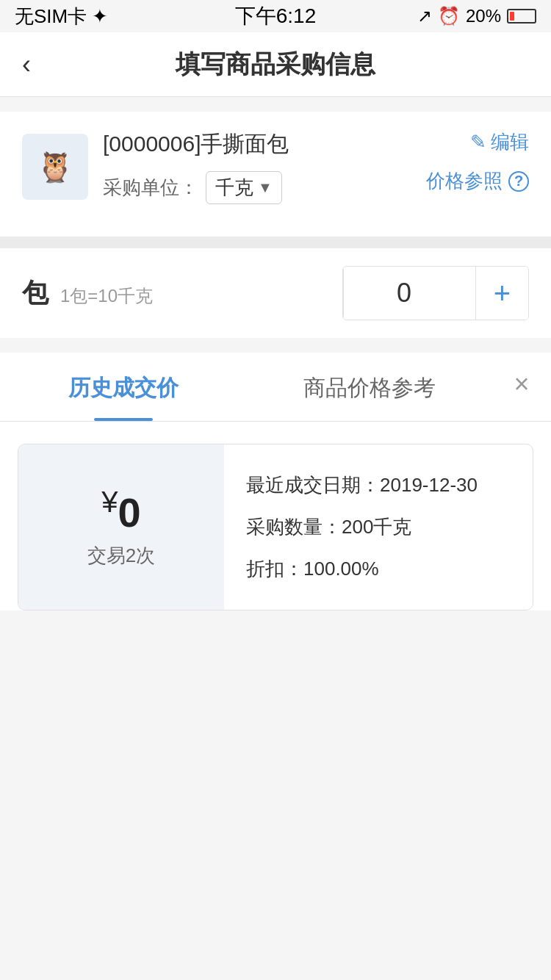 The width and height of the screenshot is (551, 980). I want to click on product-header: 🦉 [0000006]手撕面包 采购单位： 千克 ▼ ✎ 编辑 价格参照, so click(276, 167).